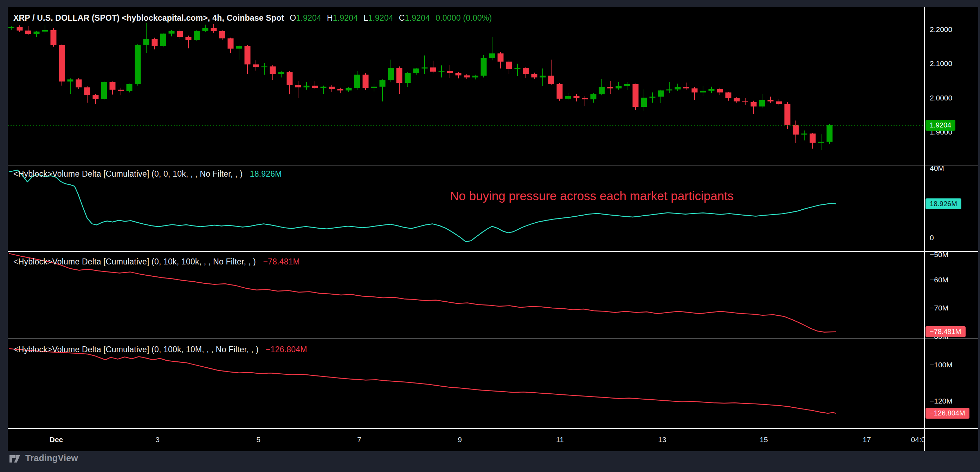 This screenshot has height=472, width=980. What do you see at coordinates (939, 280) in the screenshot?
I see `price-axis-label: −60M` at bounding box center [939, 280].